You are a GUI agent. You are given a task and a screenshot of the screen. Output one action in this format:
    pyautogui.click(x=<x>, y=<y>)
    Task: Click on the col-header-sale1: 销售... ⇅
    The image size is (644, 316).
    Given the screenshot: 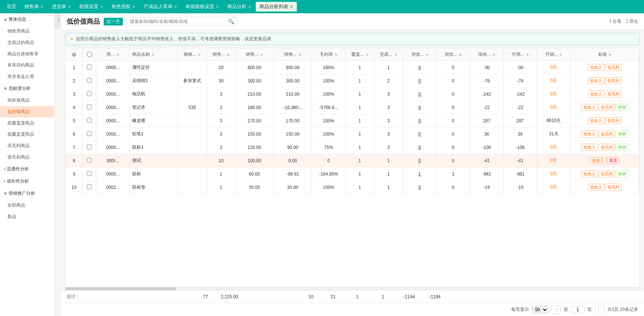 What is the action you would take?
    pyautogui.click(x=221, y=55)
    